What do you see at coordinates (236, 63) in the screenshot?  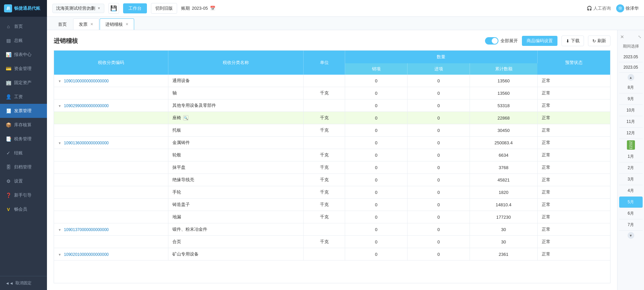 I see `col-header-tax-name: 税收分类名称` at bounding box center [236, 63].